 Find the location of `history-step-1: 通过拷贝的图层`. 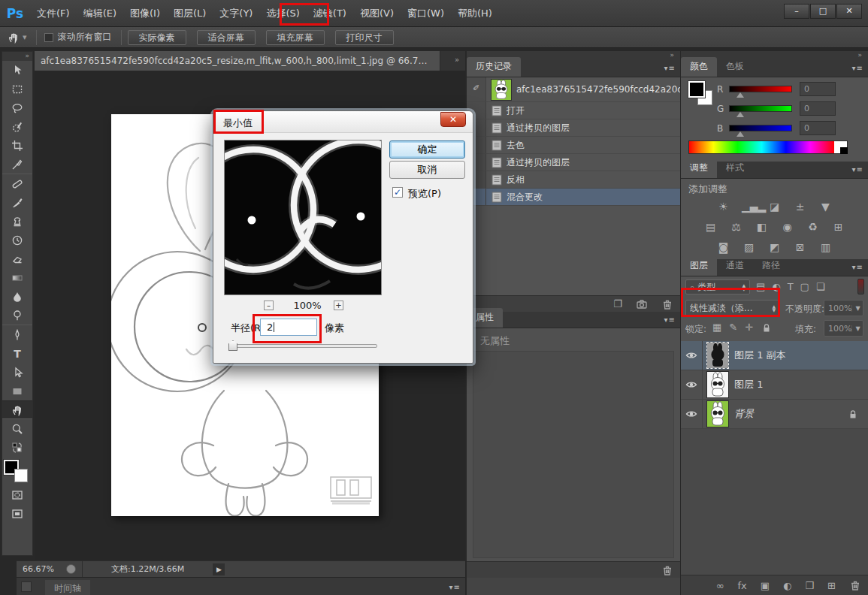

history-step-1: 通过拷贝的图层 is located at coordinates (573, 128).